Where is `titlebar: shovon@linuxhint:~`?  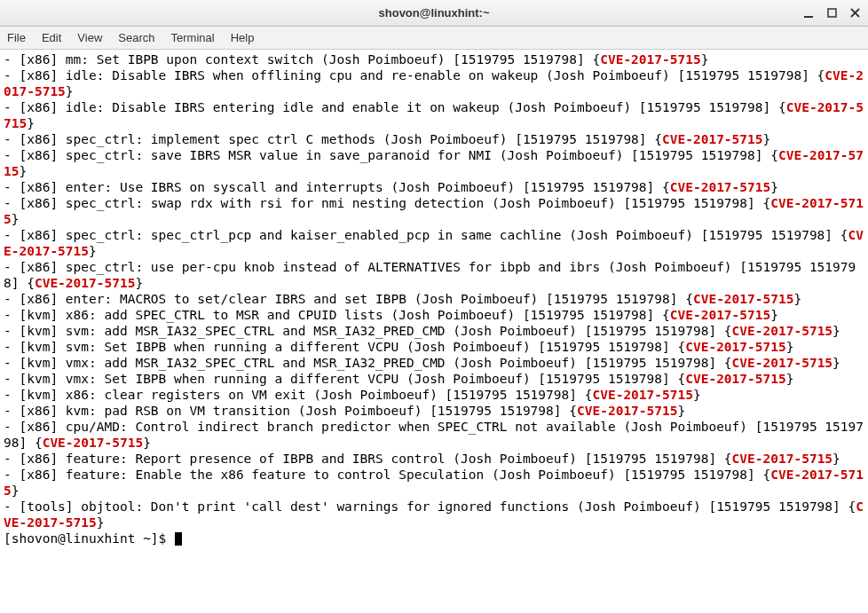
titlebar: shovon@linuxhint:~ is located at coordinates (434, 13).